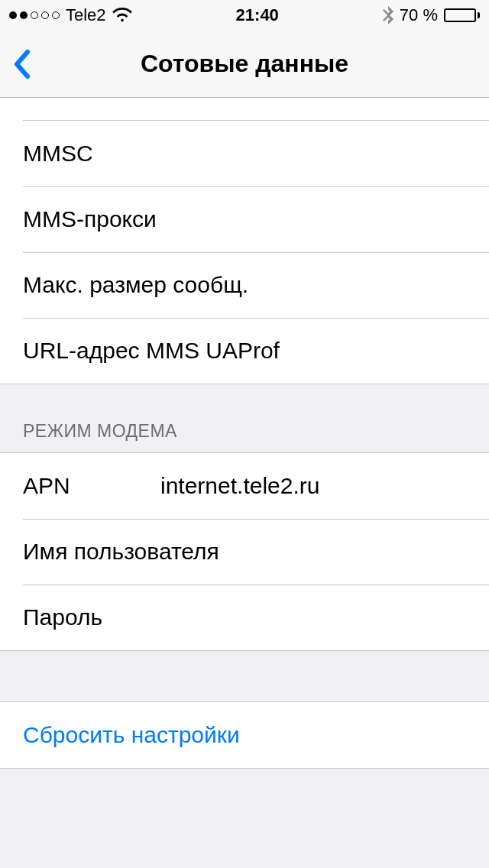 This screenshot has width=489, height=868. What do you see at coordinates (461, 15) in the screenshot?
I see `battery-icon` at bounding box center [461, 15].